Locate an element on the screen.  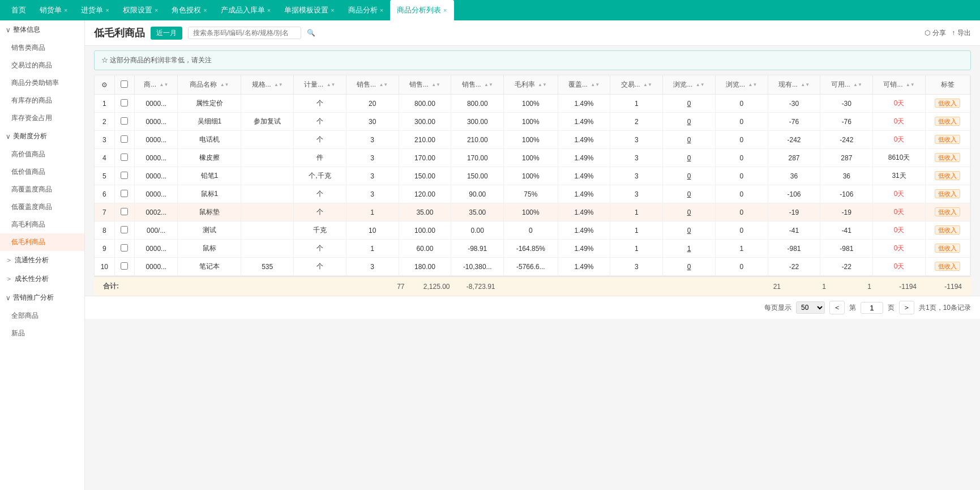
select-all-checkbox is located at coordinates (125, 84).